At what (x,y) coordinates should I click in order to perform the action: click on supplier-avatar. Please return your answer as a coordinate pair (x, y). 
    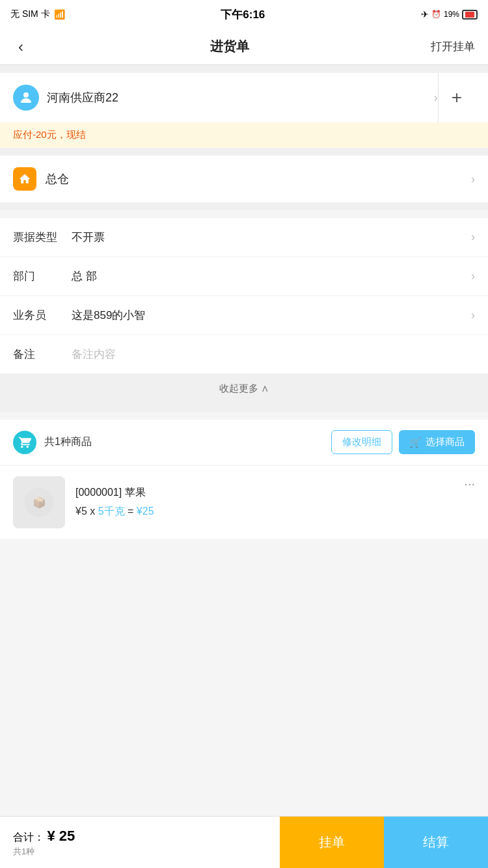
    Looking at the image, I should click on (26, 98).